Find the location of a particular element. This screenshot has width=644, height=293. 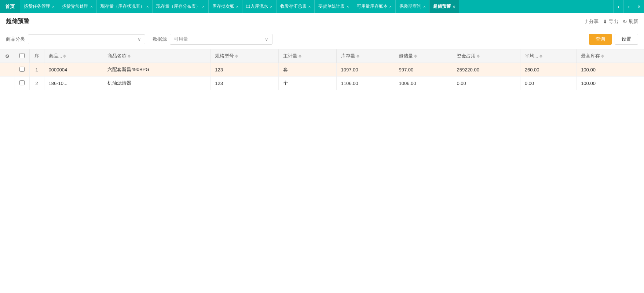

nav-tab-----: 超储预警× is located at coordinates (444, 7).